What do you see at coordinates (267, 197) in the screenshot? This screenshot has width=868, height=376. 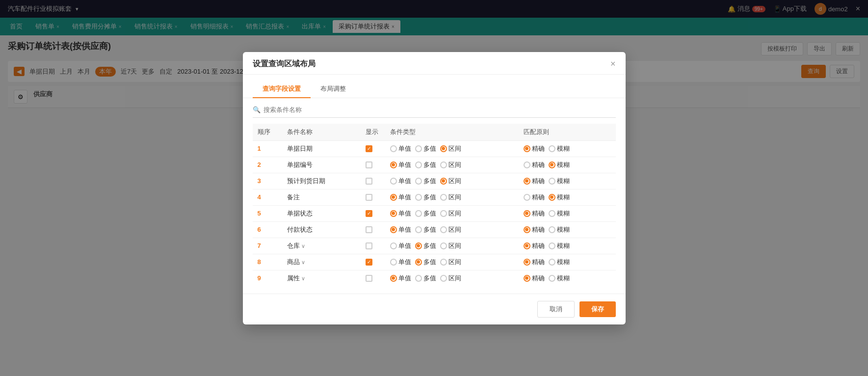 I see `row-seq: 4` at bounding box center [267, 197].